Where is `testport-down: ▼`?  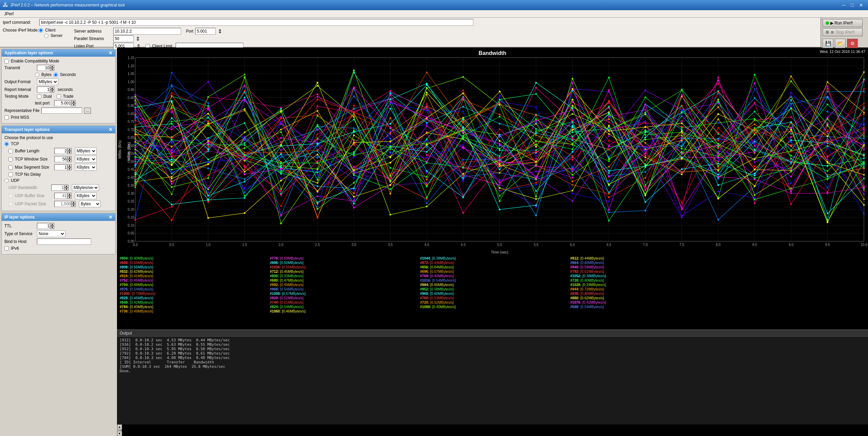 testport-down: ▼ is located at coordinates (74, 105).